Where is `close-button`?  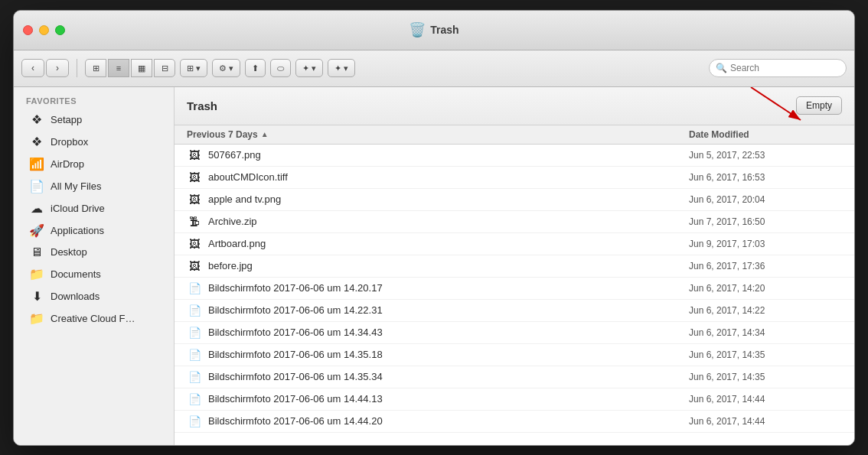 close-button is located at coordinates (28, 31).